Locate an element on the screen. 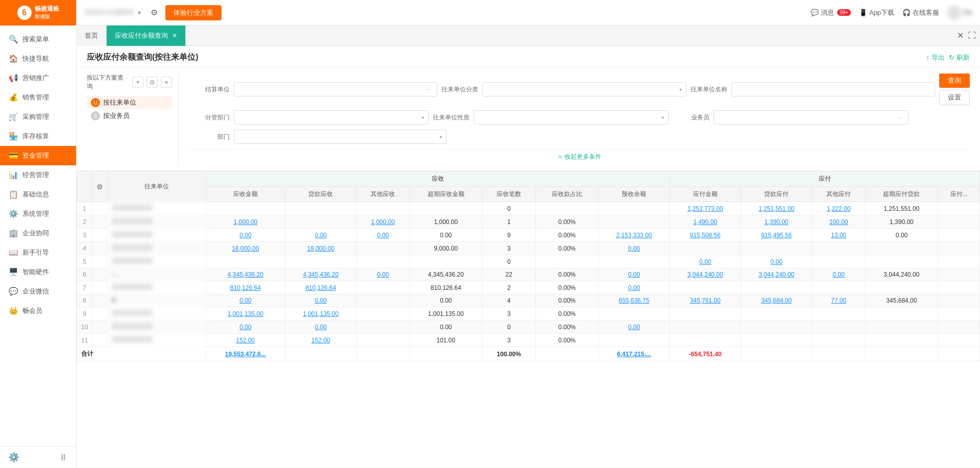  row-loan-recv-2: 0.00 is located at coordinates (321, 235).